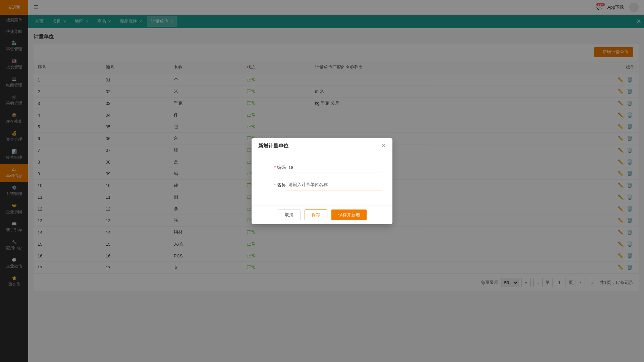 The height and width of the screenshot is (362, 644). What do you see at coordinates (334, 168) in the screenshot?
I see `code-input` at bounding box center [334, 168].